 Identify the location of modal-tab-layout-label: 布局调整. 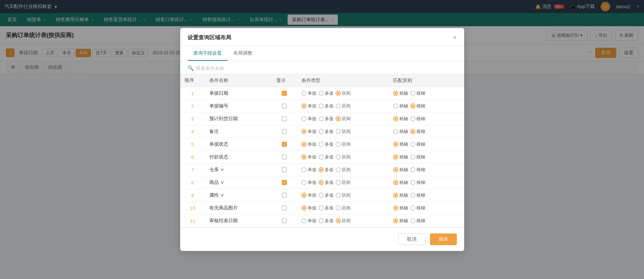
(243, 53).